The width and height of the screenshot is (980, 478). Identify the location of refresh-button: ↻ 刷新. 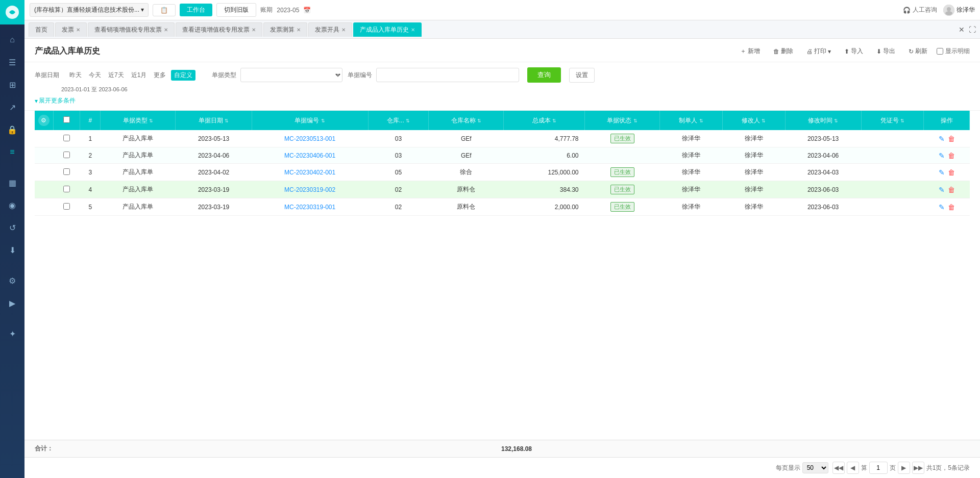
(918, 51).